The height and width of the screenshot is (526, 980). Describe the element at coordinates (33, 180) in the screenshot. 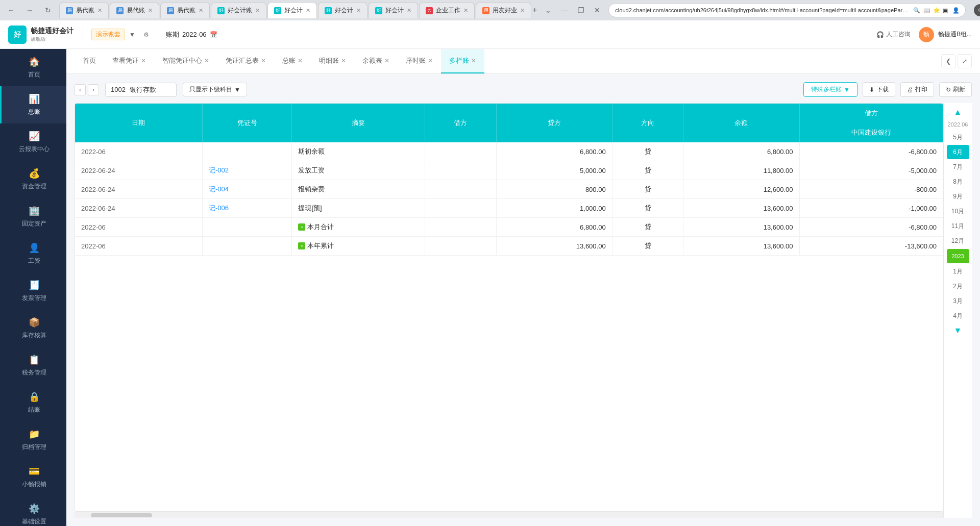

I see `sidebar-item-funds: 💰 资金管理` at that location.